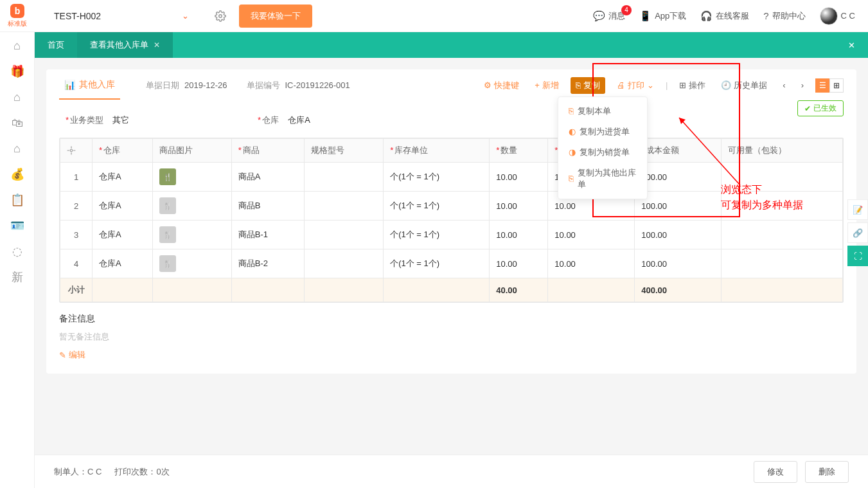  I want to click on doc-date: 单据日期2019-12-26, so click(186, 86).